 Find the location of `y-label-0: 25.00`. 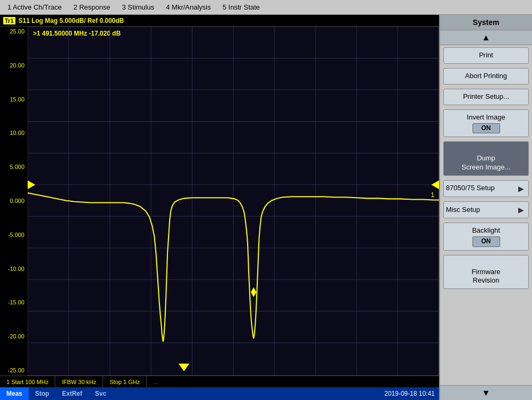

y-label-0: 25.00 is located at coordinates (14, 32).